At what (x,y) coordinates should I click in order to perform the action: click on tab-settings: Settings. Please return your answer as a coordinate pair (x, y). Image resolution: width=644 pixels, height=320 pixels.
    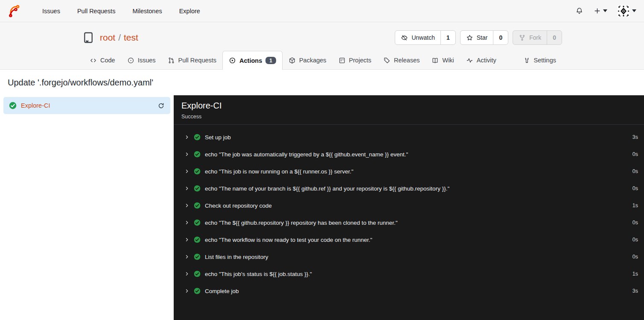
    Looking at the image, I should click on (539, 60).